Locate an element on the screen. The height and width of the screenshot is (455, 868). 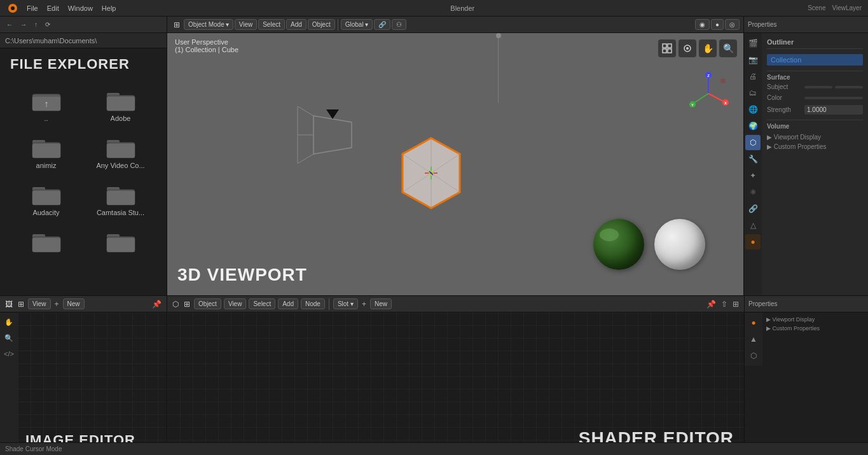
list-item: animiz is located at coordinates (46, 152).